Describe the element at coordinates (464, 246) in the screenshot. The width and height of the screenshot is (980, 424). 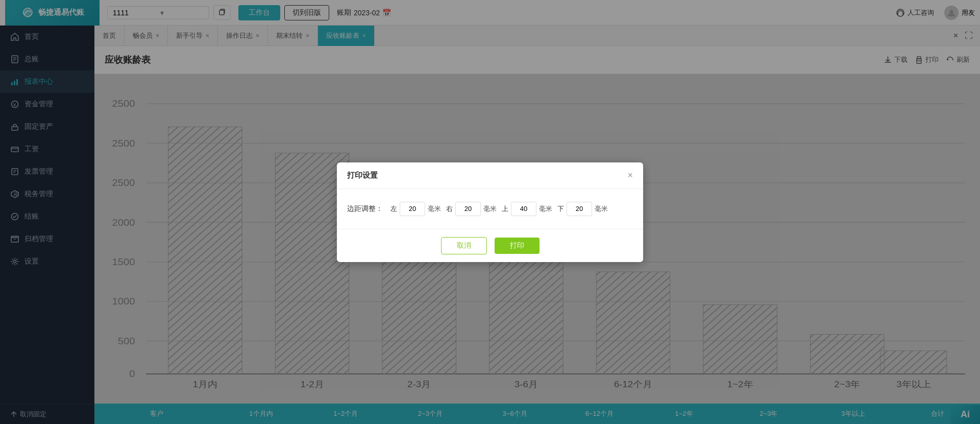
I see `cancel-button: 取消` at that location.